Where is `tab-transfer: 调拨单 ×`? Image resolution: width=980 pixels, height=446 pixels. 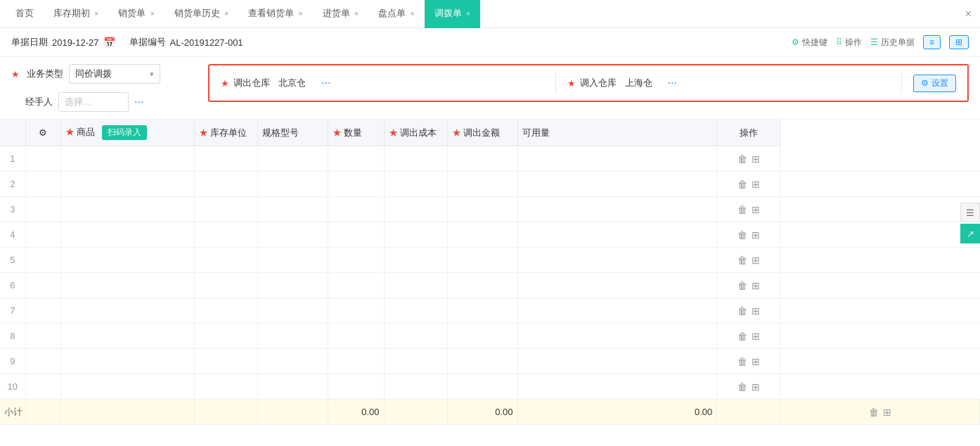
tab-transfer: 调拨单 × is located at coordinates (453, 14).